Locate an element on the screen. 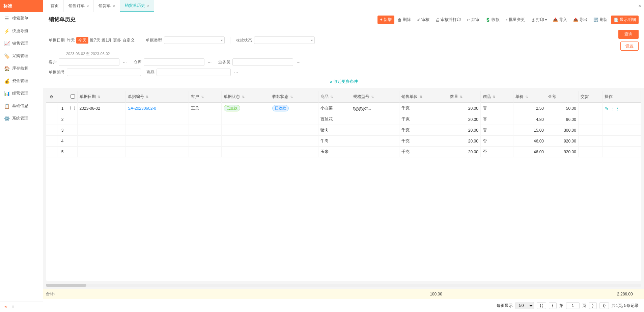  table-row: 1 2023-06-02 SA-20230602-0 王总 已生效 已收款 小白… is located at coordinates (343, 108).